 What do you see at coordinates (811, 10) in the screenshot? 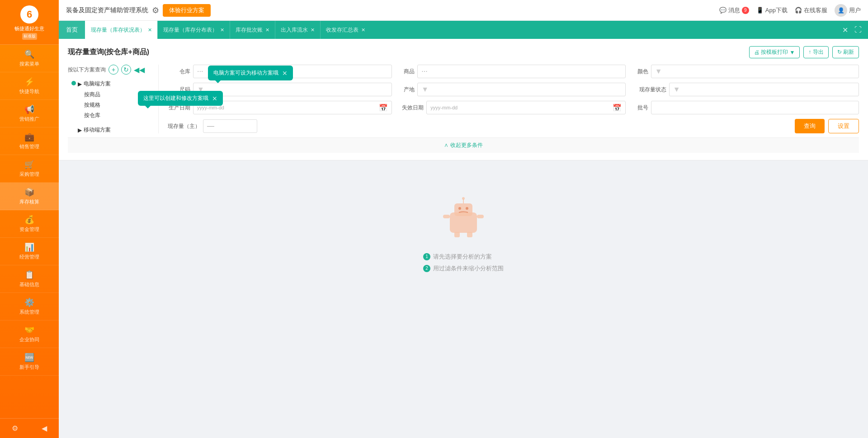
I see `online-support-item: 🎧 在线客服` at bounding box center [811, 10].